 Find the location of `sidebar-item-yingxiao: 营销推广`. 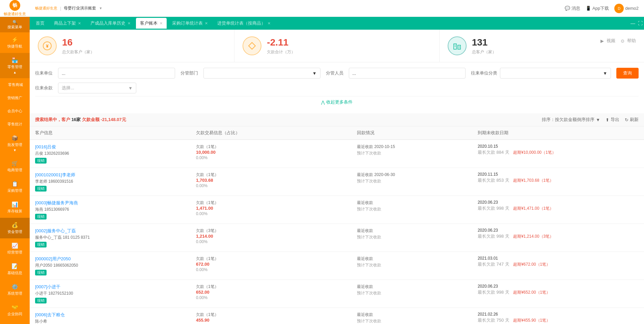

sidebar-item-yingxiao: 营销推广 is located at coordinates (15, 98).